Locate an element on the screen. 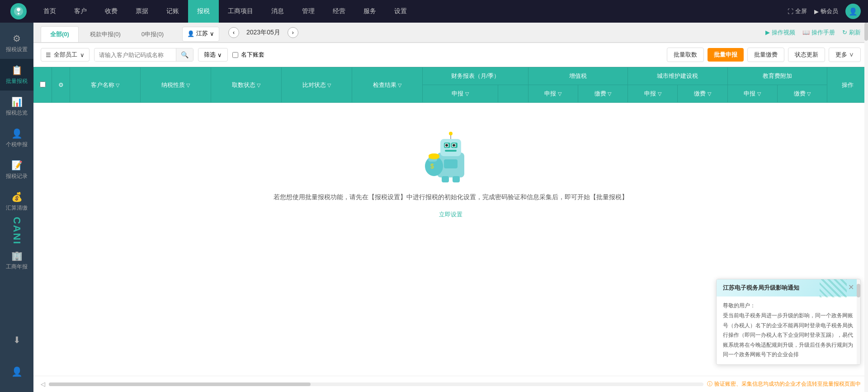 The width and height of the screenshot is (868, 392). avatar: 👤 is located at coordinates (853, 11).